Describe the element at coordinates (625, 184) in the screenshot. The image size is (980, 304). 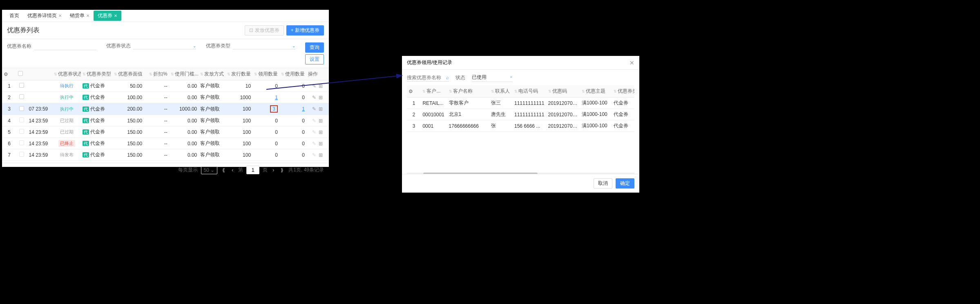
I see `confirm-button: 确定` at that location.